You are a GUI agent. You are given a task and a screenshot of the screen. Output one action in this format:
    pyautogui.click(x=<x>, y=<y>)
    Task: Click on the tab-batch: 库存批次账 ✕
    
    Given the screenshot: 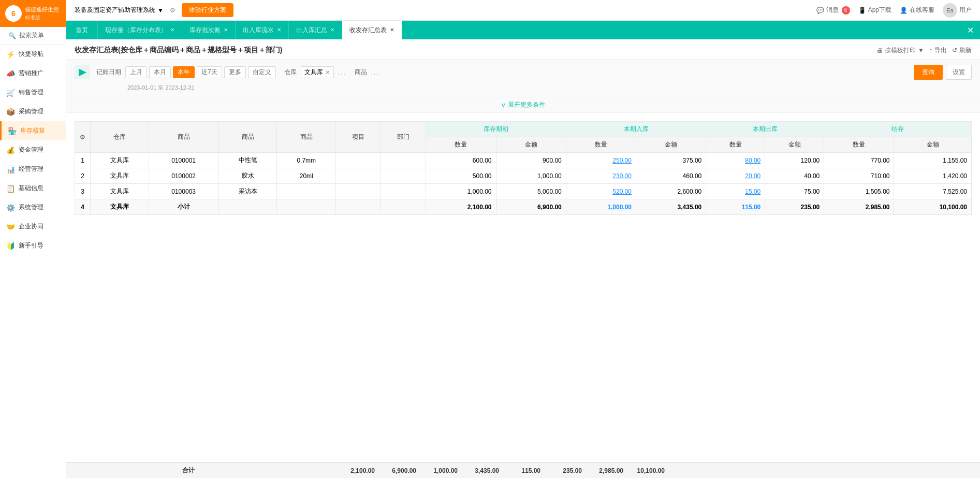 What is the action you would take?
    pyautogui.click(x=209, y=30)
    